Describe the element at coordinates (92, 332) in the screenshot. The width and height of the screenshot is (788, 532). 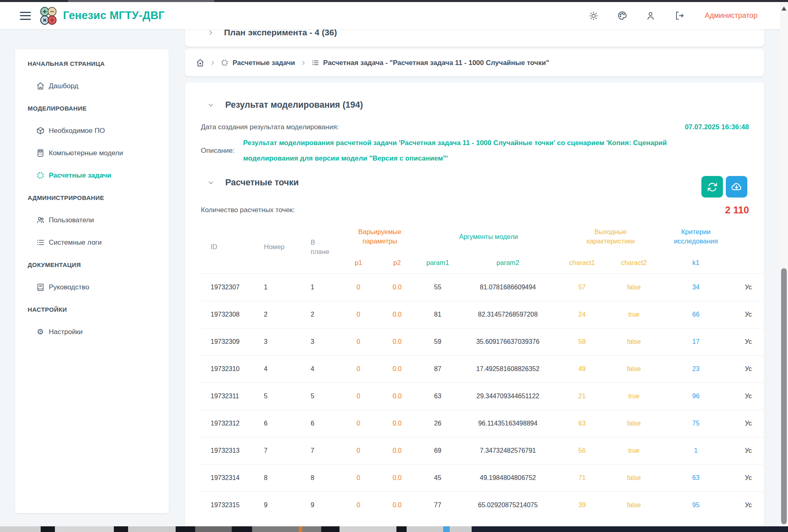
I see `sidebar-item-settings: ⚙ Настройки` at that location.